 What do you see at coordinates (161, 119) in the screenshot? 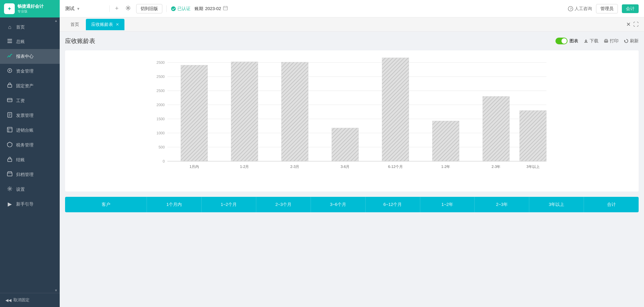
I see `svg-text: 1500` at bounding box center [161, 119].